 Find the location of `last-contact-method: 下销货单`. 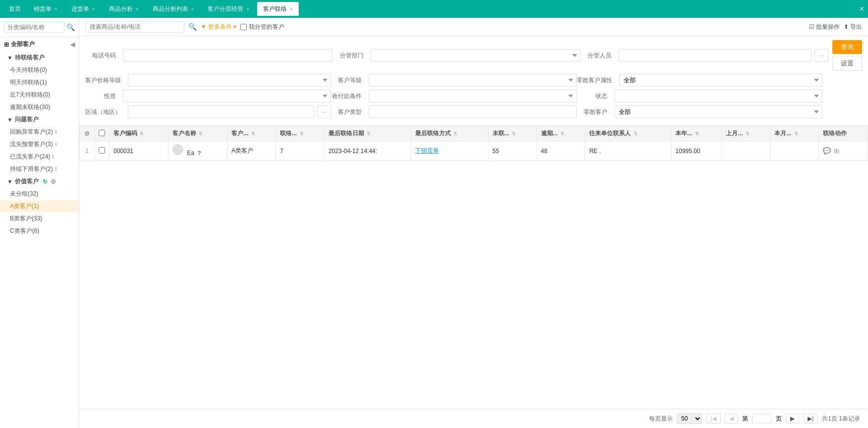

last-contact-method: 下销货单 is located at coordinates (450, 151).